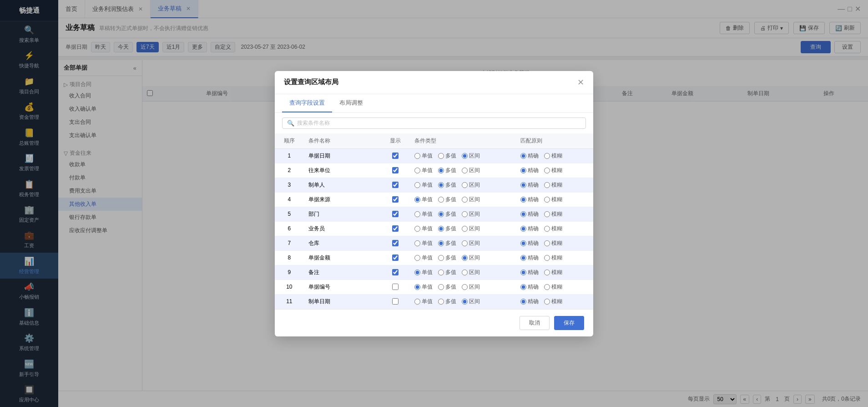 The image size is (868, 407). I want to click on modal-save-button: 保存, so click(569, 323).